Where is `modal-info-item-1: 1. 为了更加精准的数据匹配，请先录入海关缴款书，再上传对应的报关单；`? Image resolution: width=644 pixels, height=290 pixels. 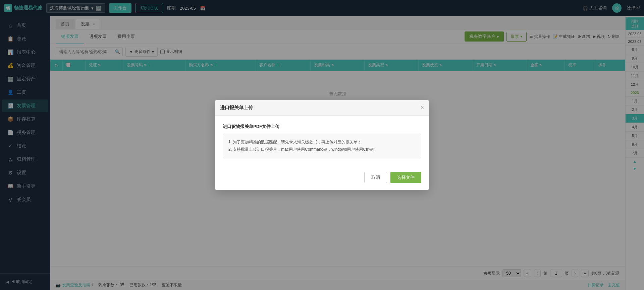
modal-info-item-1: 1. 为了更加精准的数据匹配，请先录入海关缴款书，再上传对应的报关单； is located at coordinates (322, 142).